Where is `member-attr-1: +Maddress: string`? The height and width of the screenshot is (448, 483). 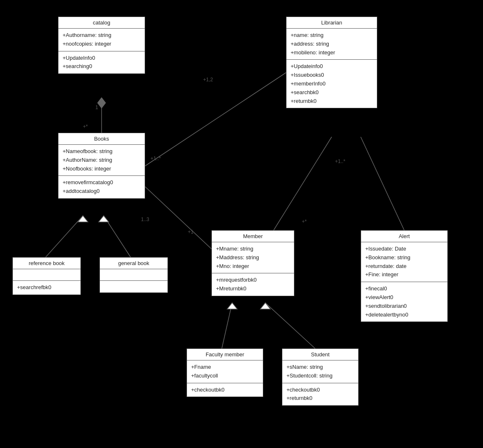
member-attr-1: +Maddress: string is located at coordinates (253, 258).